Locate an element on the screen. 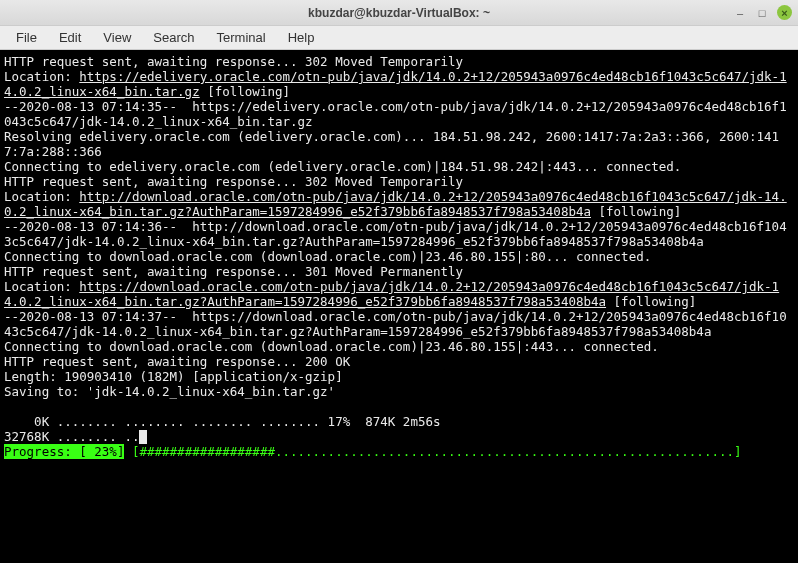 The image size is (798, 563). term-line: --2020-08-13 07:14:36-- http://download.… is located at coordinates (396, 234).